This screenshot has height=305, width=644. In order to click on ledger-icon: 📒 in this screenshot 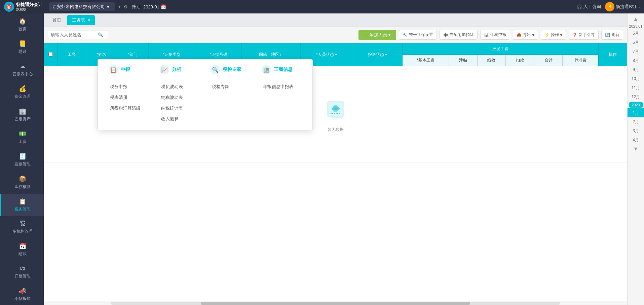, I will do `click(23, 44)`.